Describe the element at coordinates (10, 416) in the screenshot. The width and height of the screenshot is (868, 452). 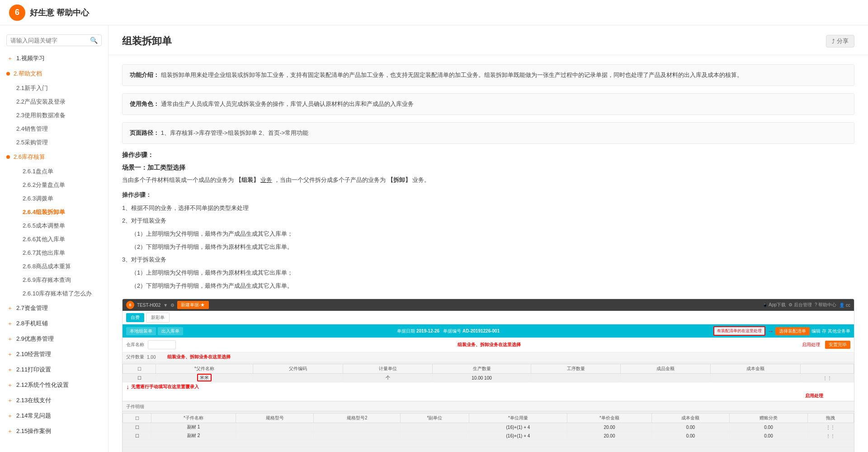
I see `plus-icon-faq: ＋` at that location.